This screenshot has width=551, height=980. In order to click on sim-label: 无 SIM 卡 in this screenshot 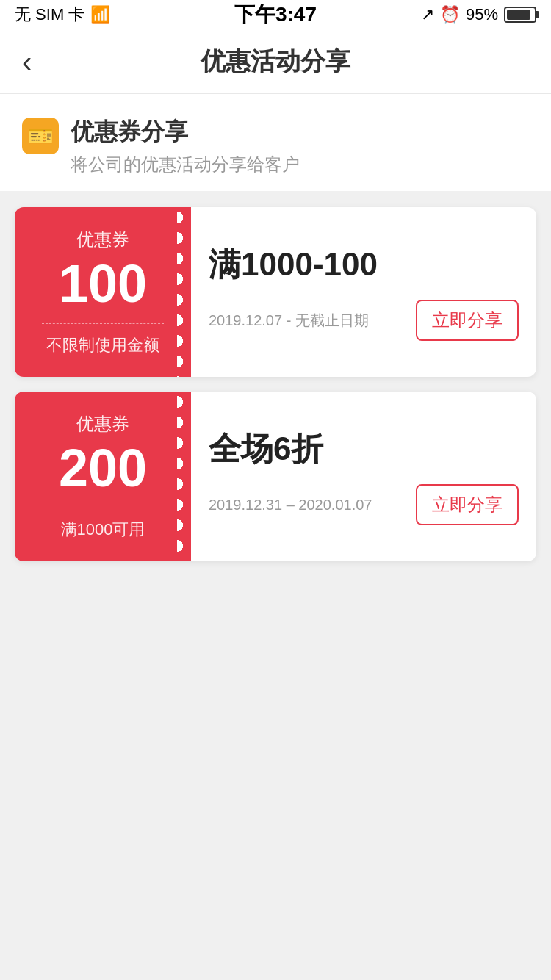, I will do `click(50, 15)`.